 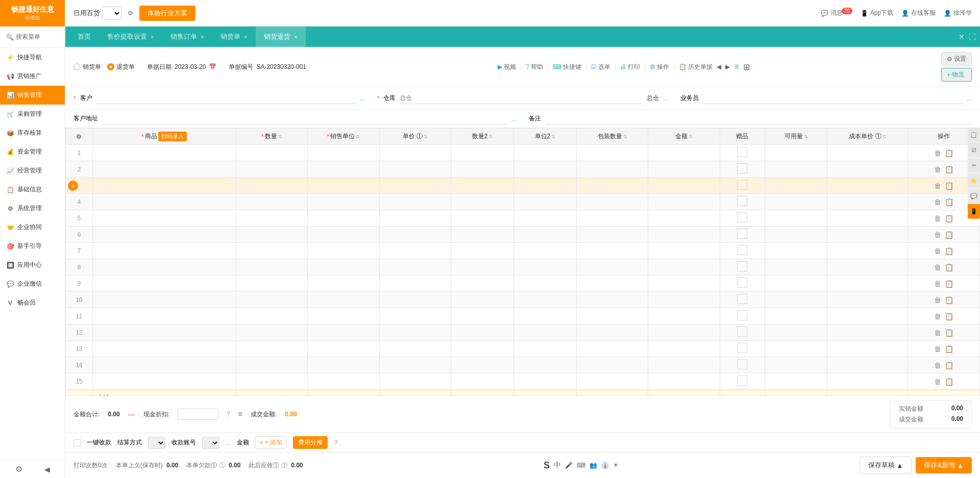 I want to click on category-select, so click(x=112, y=13).